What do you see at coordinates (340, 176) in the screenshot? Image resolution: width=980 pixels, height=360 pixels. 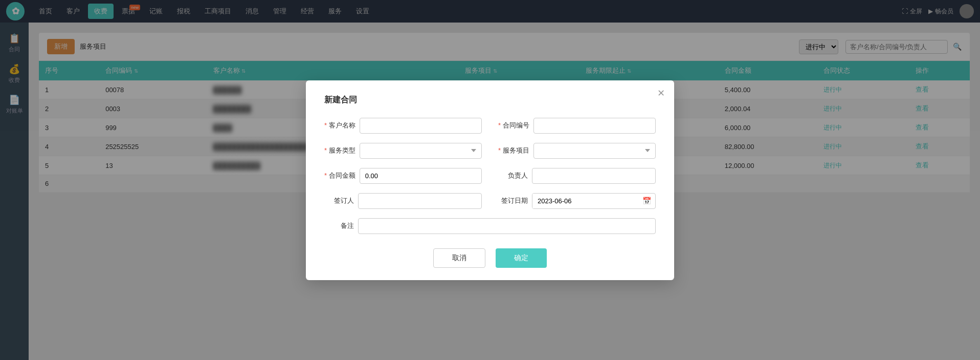 I see `amount-label: 合同金额` at bounding box center [340, 176].